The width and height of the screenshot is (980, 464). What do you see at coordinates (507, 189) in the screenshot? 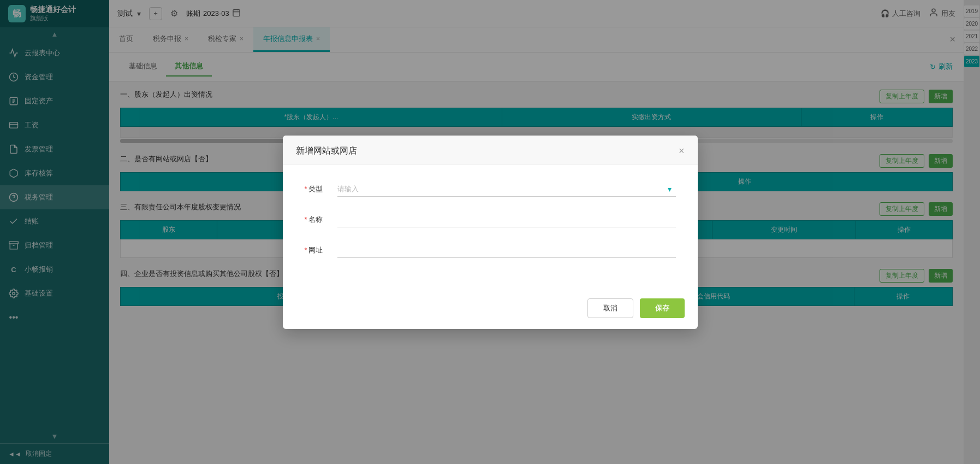
I see `type-input` at bounding box center [507, 189].